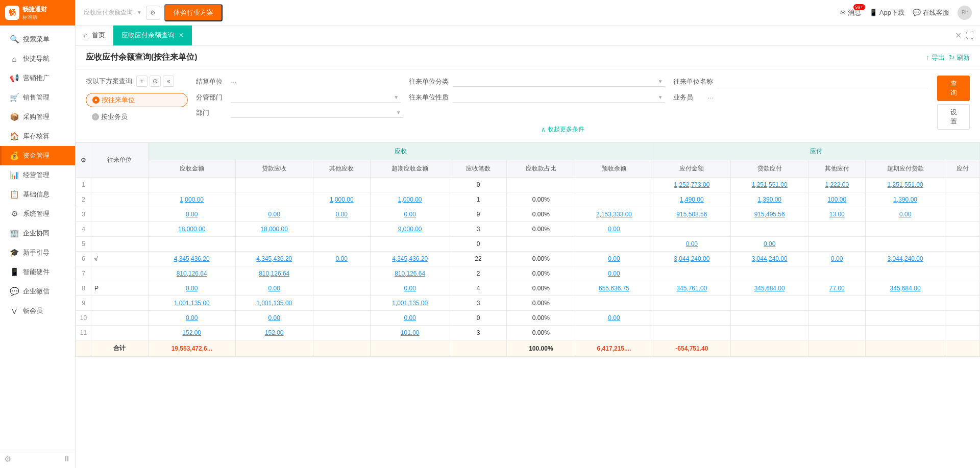 The image size is (980, 468). What do you see at coordinates (887, 13) in the screenshot?
I see `app-download-btn: 📱 App下载` at bounding box center [887, 13].